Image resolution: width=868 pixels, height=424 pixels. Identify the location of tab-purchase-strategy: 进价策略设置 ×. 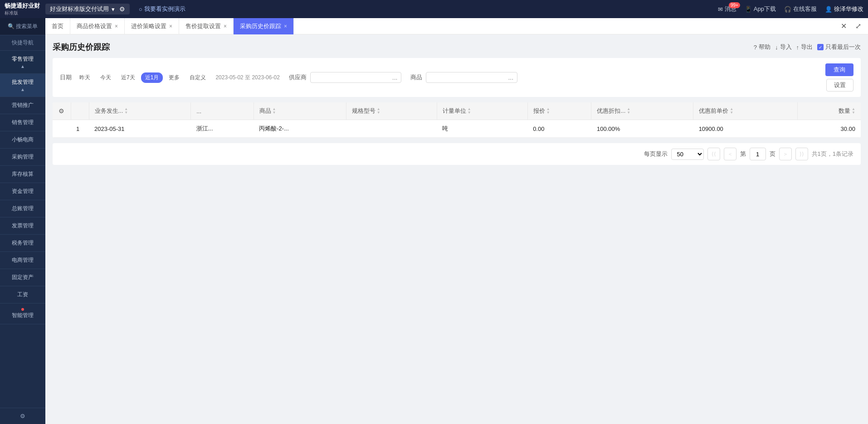
(152, 26).